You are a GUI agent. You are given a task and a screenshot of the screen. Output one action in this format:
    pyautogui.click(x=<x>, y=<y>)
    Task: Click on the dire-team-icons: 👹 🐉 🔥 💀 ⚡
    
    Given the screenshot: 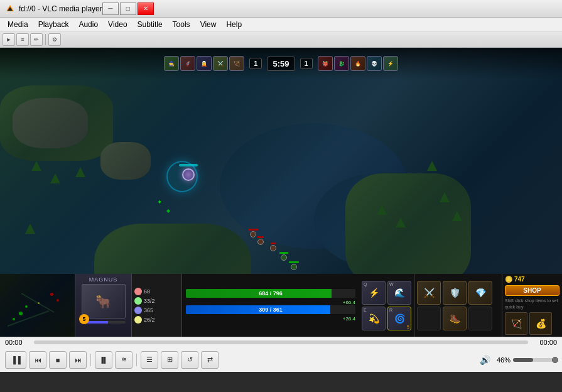 What is the action you would take?
    pyautogui.click(x=358, y=63)
    